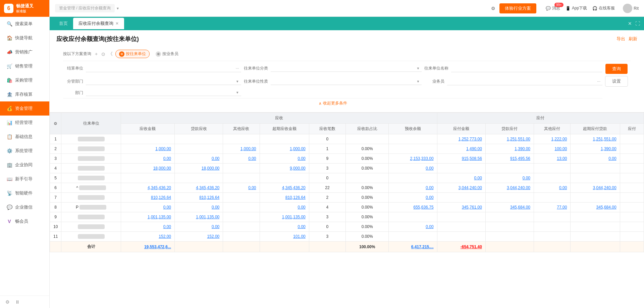  What do you see at coordinates (413, 159) in the screenshot?
I see `table-cell: 2,153,333.00` at bounding box center [413, 159].